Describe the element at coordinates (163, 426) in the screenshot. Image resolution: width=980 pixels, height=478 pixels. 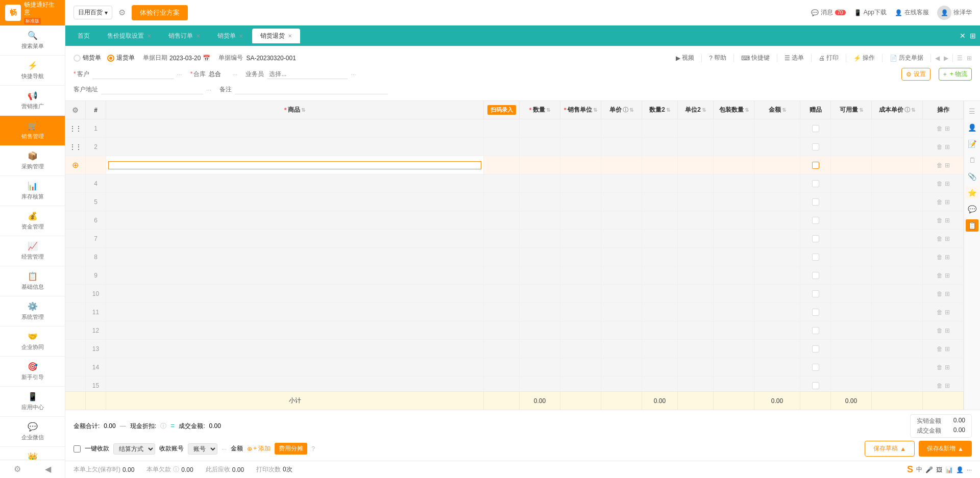
I see `discount-info-icon: ⓘ` at that location.